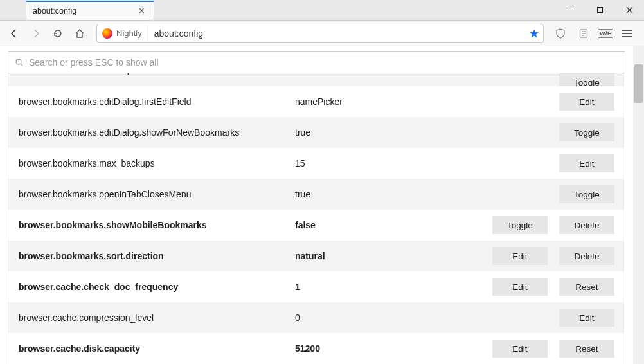  I want to click on pref-name: browser.bookmarks.editDialog.showForNewB…, so click(157, 132).